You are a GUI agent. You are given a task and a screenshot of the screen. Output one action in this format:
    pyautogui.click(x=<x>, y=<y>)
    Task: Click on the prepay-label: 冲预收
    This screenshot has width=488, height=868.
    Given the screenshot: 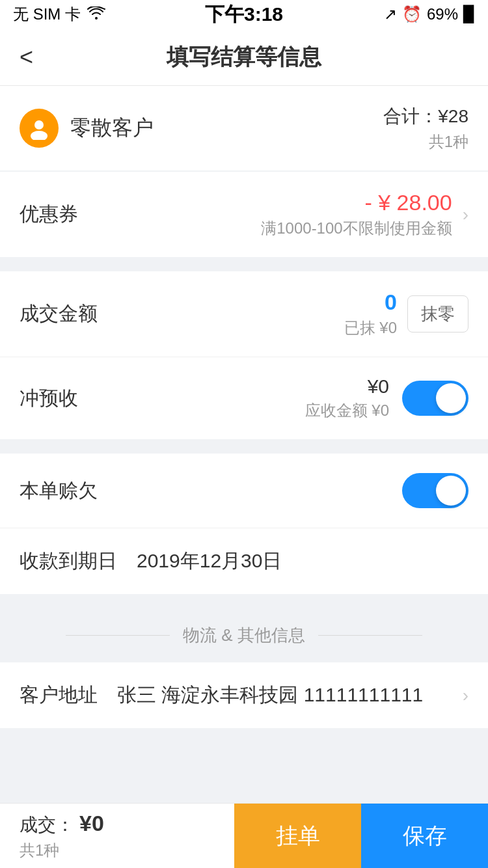 What is the action you would take?
    pyautogui.click(x=49, y=398)
    